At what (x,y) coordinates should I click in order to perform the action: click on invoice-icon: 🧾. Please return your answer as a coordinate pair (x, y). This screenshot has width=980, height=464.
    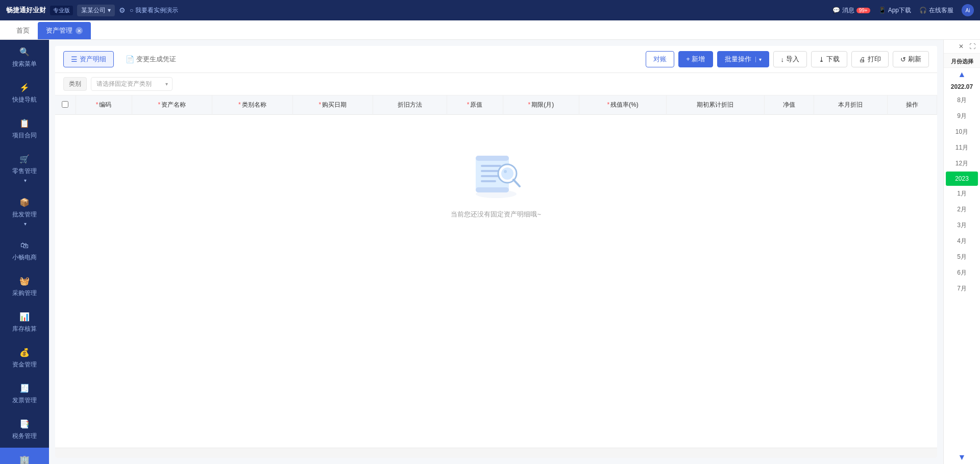
    Looking at the image, I should click on (24, 388).